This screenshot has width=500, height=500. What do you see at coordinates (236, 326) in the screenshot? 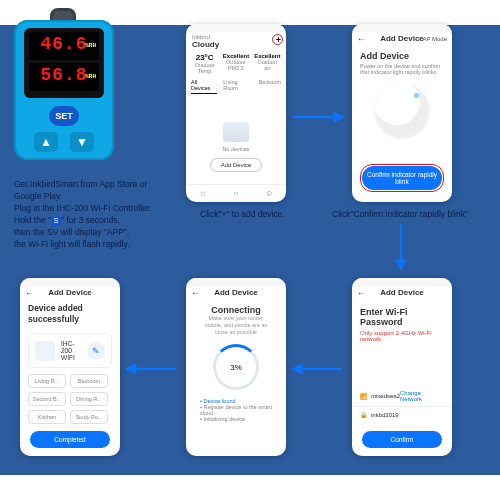
I see `connecting-sub: Make sure your router, mobile, and devic…` at bounding box center [236, 326].